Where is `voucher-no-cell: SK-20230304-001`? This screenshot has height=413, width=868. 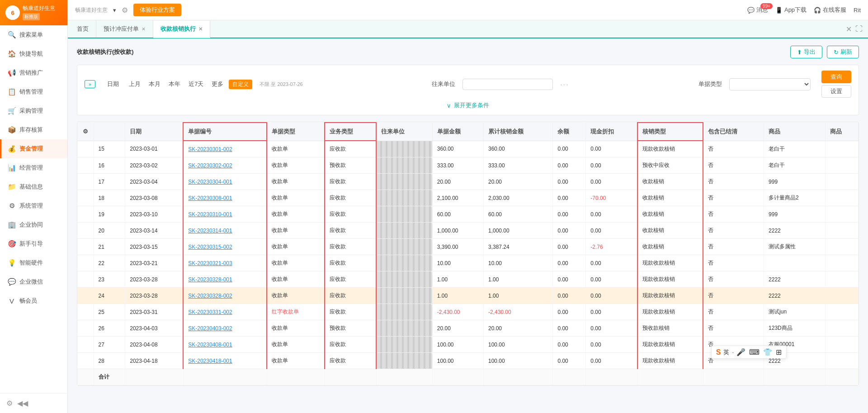
voucher-no-cell: SK-20230304-001 is located at coordinates (225, 182).